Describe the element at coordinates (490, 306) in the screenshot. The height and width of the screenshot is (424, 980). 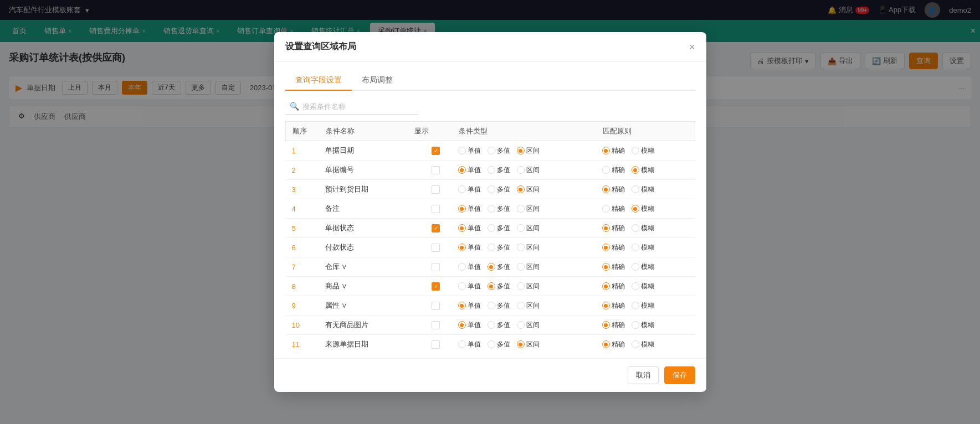
I see `table-row: 9属性 ∨单值多值区间精确模糊` at that location.